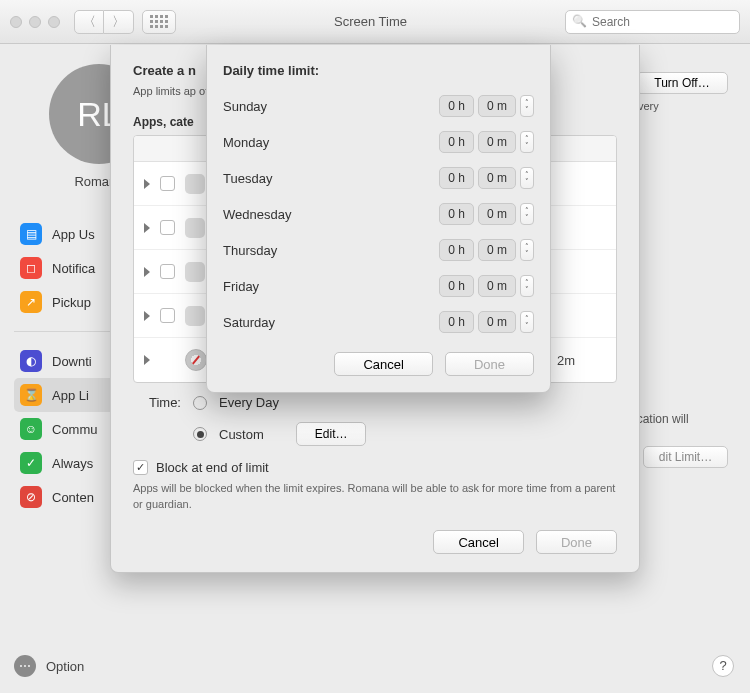 The width and height of the screenshot is (750, 693). What do you see at coordinates (49, 666) in the screenshot?
I see `options-button: ⋯ Option` at bounding box center [49, 666].